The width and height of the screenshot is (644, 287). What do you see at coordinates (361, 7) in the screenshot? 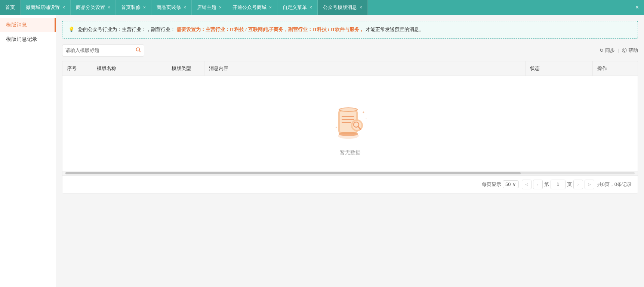
I see `tab-close-template-msg: ×` at bounding box center [361, 7].